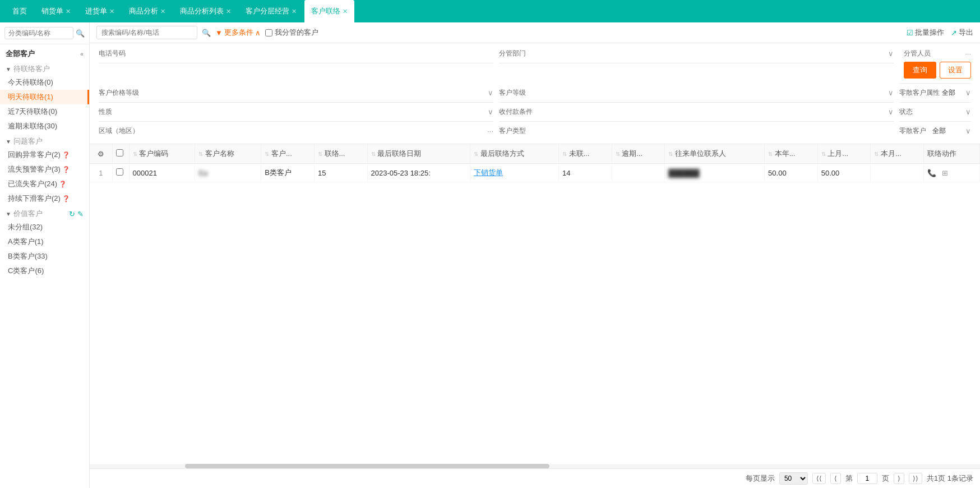 Image resolution: width=980 pixels, height=488 pixels. I want to click on sidebar-item-type-c: C类客户(6), so click(45, 271).